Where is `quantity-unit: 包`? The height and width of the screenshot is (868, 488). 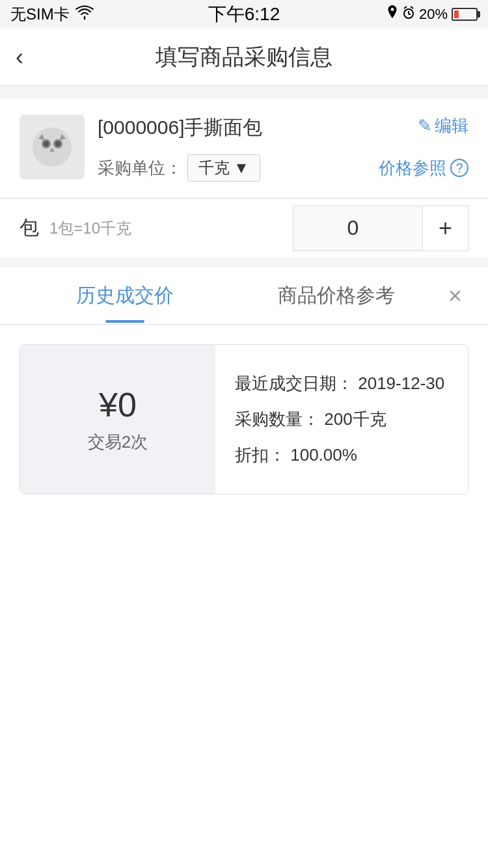
quantity-unit: 包 is located at coordinates (29, 228).